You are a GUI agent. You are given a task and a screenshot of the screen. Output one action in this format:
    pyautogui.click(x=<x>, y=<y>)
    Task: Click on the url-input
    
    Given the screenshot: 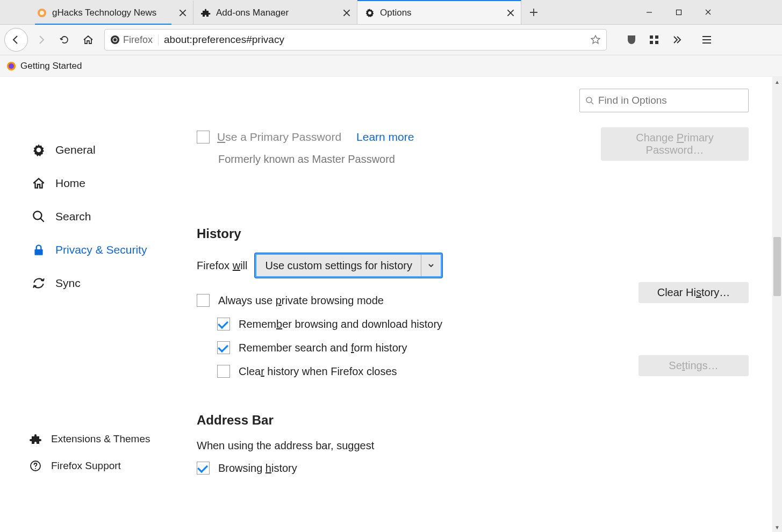 What is the action you would take?
    pyautogui.click(x=377, y=40)
    